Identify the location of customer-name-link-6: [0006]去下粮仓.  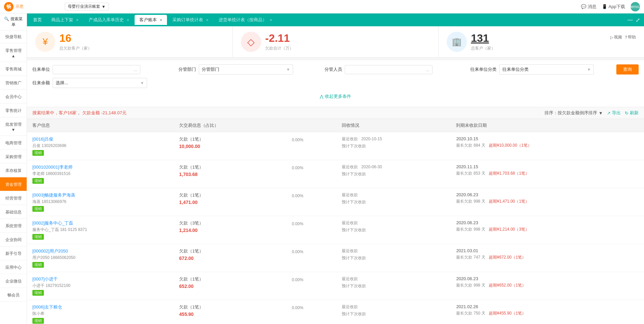
(47, 307).